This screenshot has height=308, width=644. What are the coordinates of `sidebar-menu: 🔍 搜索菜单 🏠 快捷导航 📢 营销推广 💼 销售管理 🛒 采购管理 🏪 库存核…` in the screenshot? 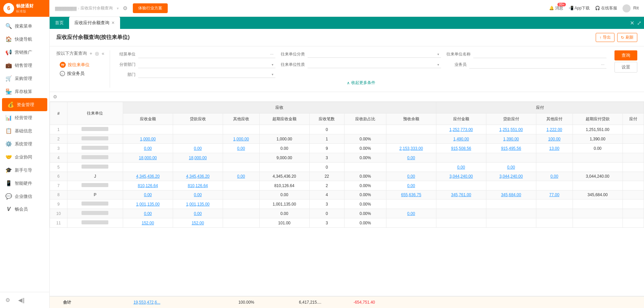 It's located at (25, 155).